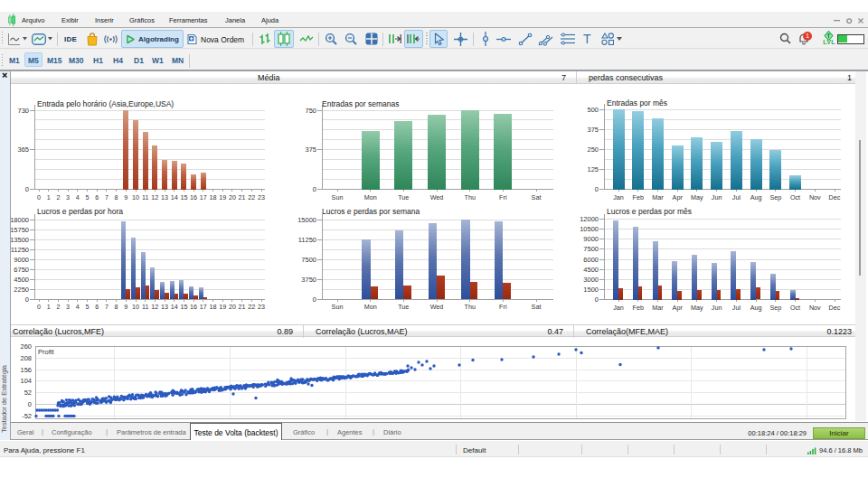 This screenshot has width=868, height=487. Describe the element at coordinates (591, 260) in the screenshot. I see `svg-text: 6000` at that location.